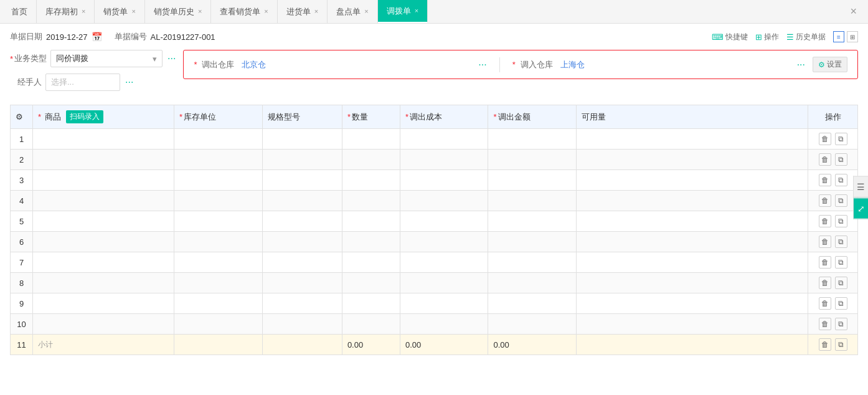 This screenshot has width=868, height=395. Describe the element at coordinates (83, 11) in the screenshot. I see `tab-initial-stock-close: ×` at that location.